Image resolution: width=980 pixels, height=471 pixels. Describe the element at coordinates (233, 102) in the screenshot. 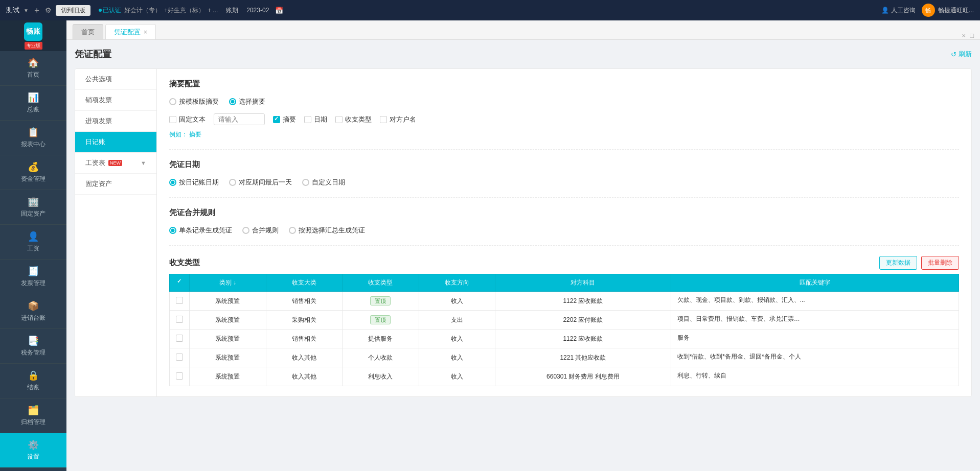

I see `summary-radio-circle-select` at that location.